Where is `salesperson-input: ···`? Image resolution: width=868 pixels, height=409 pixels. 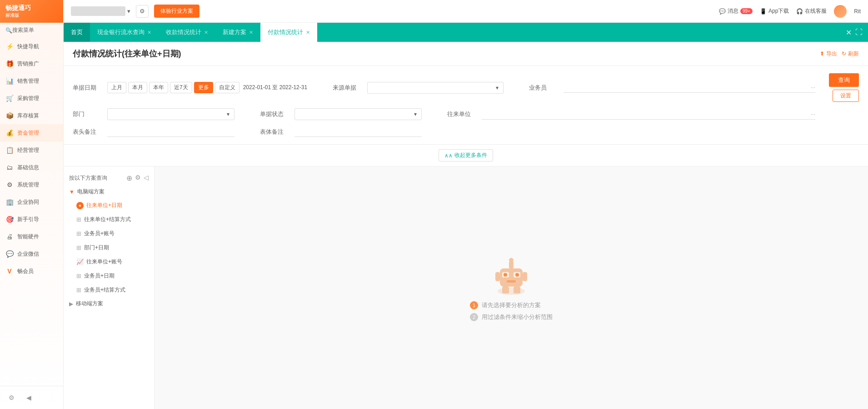 salesperson-input: ··· is located at coordinates (689, 87).